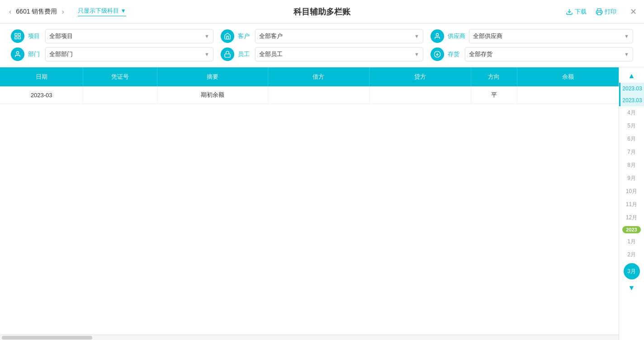  Describe the element at coordinates (322, 36) in the screenshot. I see `filter-customer: 客户 全部客户 ▼` at that location.